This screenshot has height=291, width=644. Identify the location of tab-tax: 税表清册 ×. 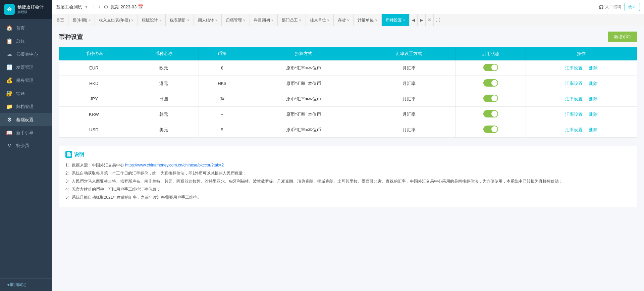
(180, 20).